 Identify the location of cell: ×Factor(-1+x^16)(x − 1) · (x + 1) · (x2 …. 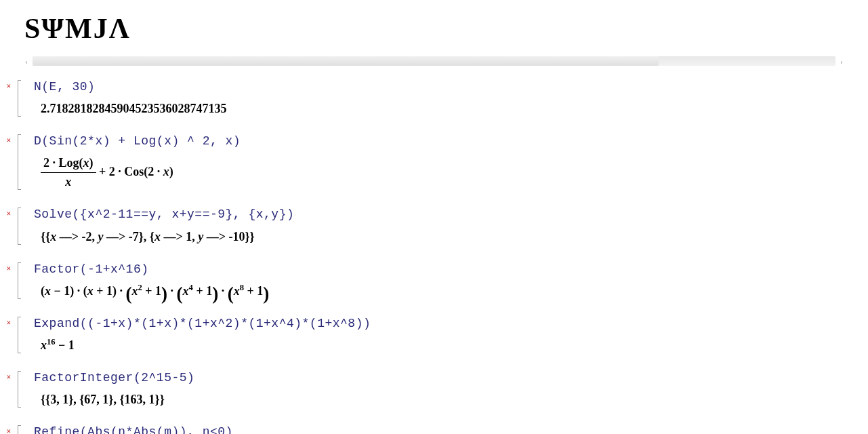
(436, 281).